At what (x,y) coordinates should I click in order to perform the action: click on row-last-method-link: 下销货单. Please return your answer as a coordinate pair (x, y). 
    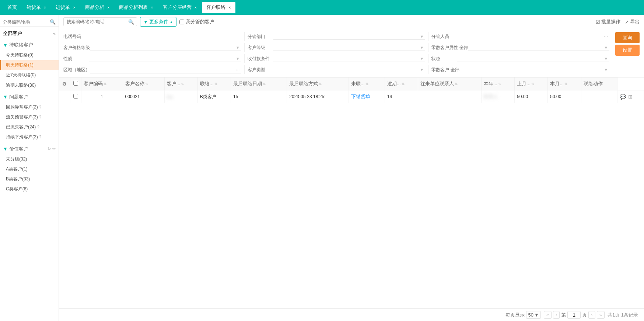
    Looking at the image, I should click on (361, 97).